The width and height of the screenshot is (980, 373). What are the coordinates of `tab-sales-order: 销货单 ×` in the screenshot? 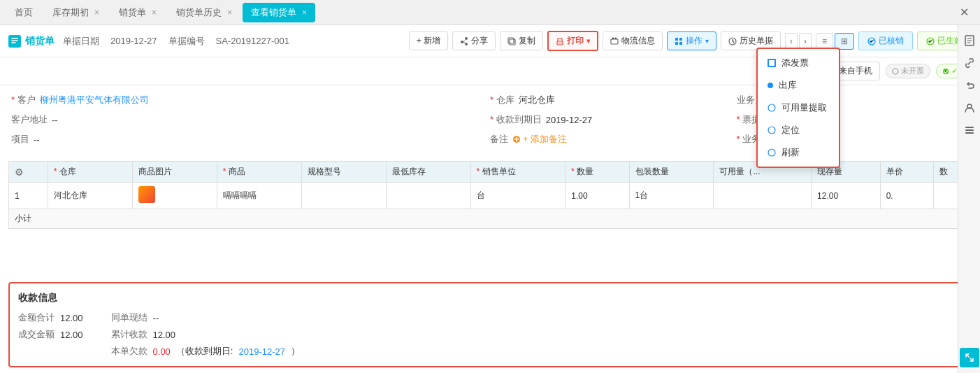 It's located at (138, 13).